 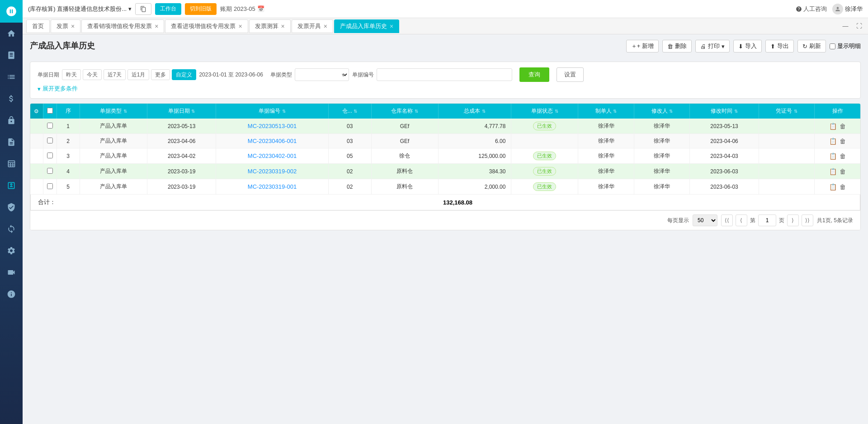 I want to click on row-code-link: MC-20230319-001, so click(x=272, y=186).